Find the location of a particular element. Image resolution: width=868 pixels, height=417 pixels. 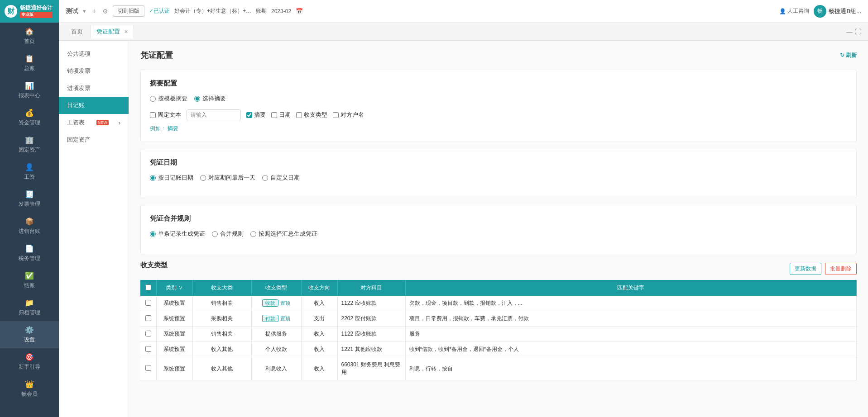

topbar-user-area: 畅 畅捷通B组... is located at coordinates (838, 11).